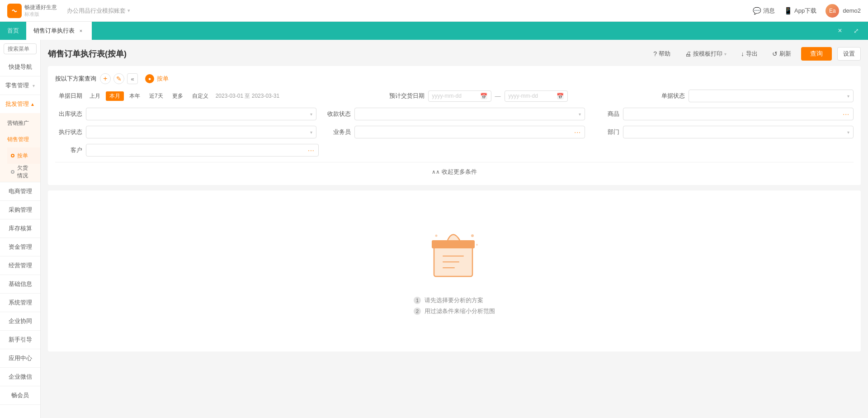 The width and height of the screenshot is (868, 418). Describe the element at coordinates (81, 31) in the screenshot. I see `tab-close-btn: ×` at that location.